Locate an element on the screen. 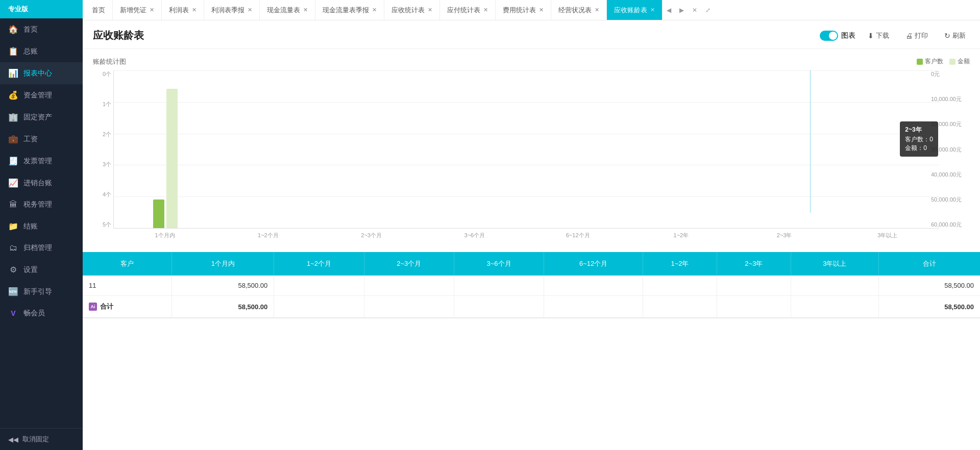 Image resolution: width=980 pixels, height=450 pixels. tab-business-status-close: ✕ is located at coordinates (597, 10).